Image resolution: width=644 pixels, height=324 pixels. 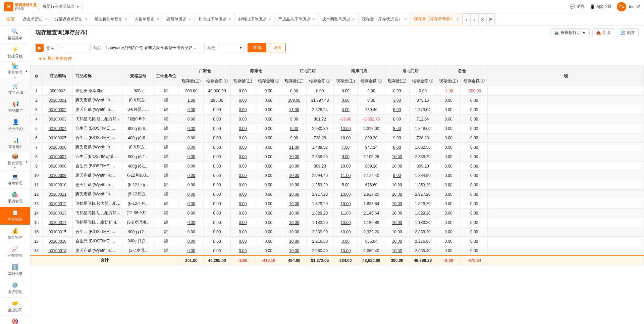 What do you see at coordinates (147, 19) in the screenshot?
I see `tab-4: 调拨单历史 ✕` at bounding box center [147, 19].